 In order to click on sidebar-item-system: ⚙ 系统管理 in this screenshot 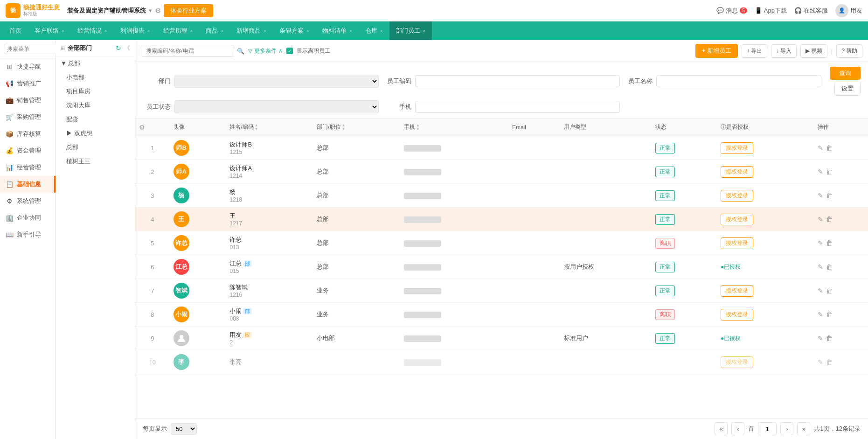, I will do `click(28, 201)`.